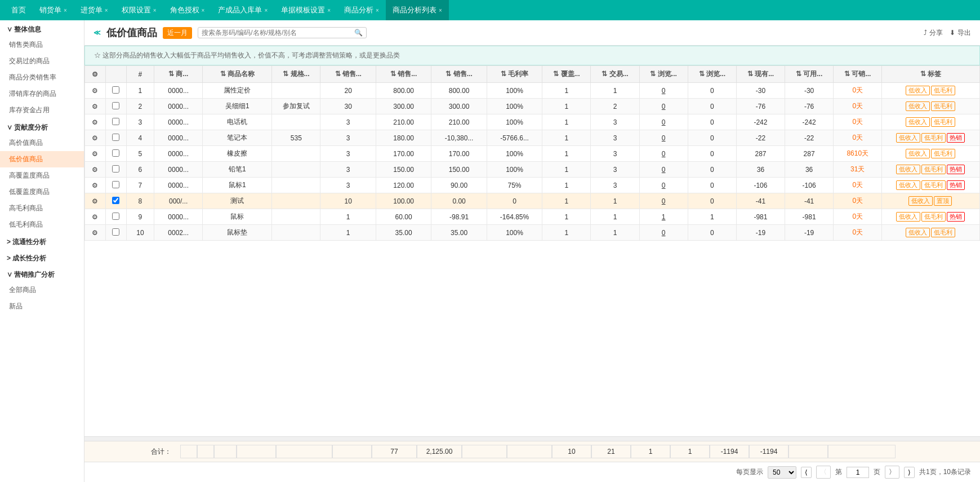  What do you see at coordinates (19, 10) in the screenshot?
I see `nav-item-首页: 首页` at bounding box center [19, 10].